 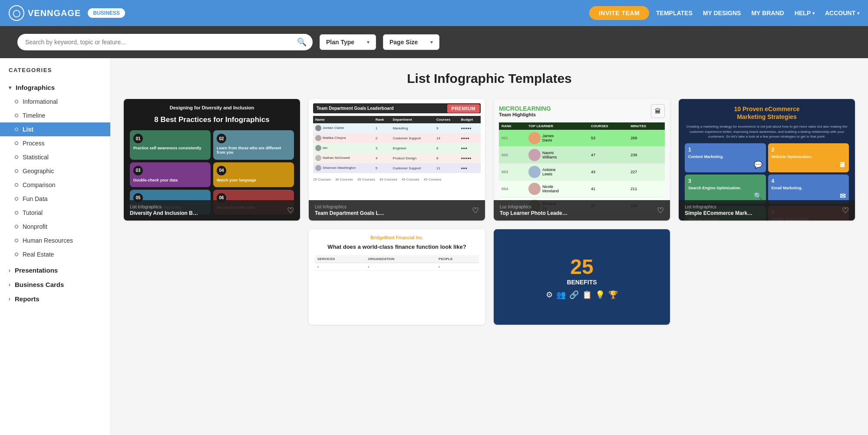 What do you see at coordinates (55, 199) in the screenshot?
I see `sidebar-child-fun-data: Fun Data` at bounding box center [55, 199].